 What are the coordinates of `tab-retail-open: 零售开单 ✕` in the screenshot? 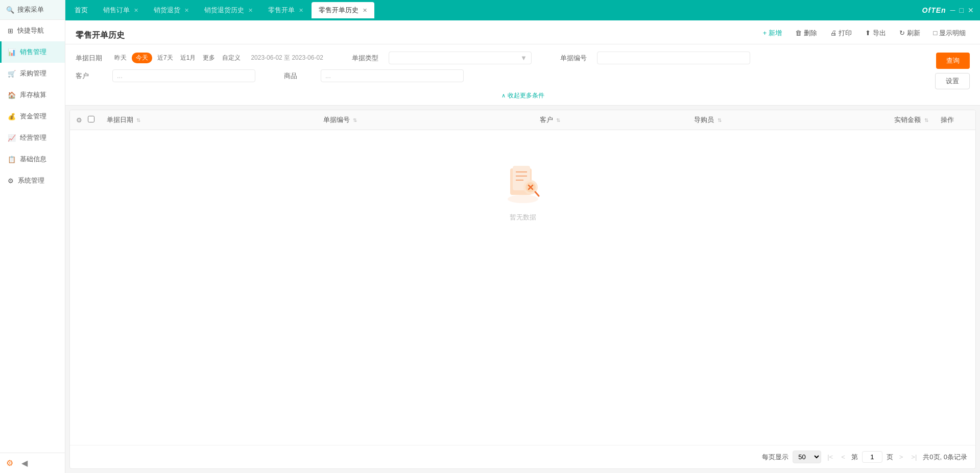 It's located at (286, 10).